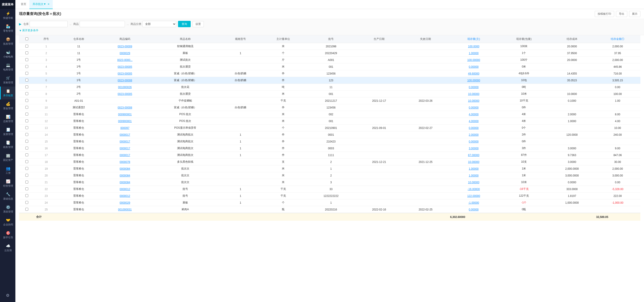 The image size is (644, 302). What do you see at coordinates (8, 145) in the screenshot?
I see `sidebar-item-tax: 📑 税务管理` at bounding box center [8, 145].